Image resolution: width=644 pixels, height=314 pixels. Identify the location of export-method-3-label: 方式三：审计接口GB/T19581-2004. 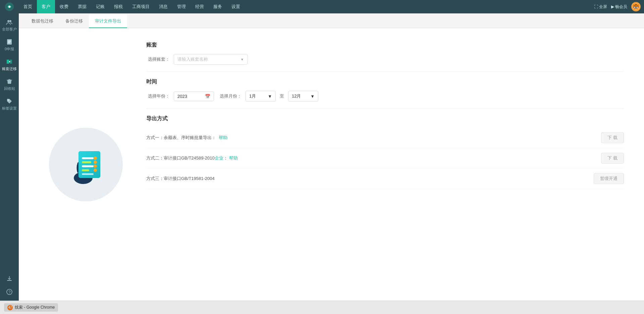
(370, 179).